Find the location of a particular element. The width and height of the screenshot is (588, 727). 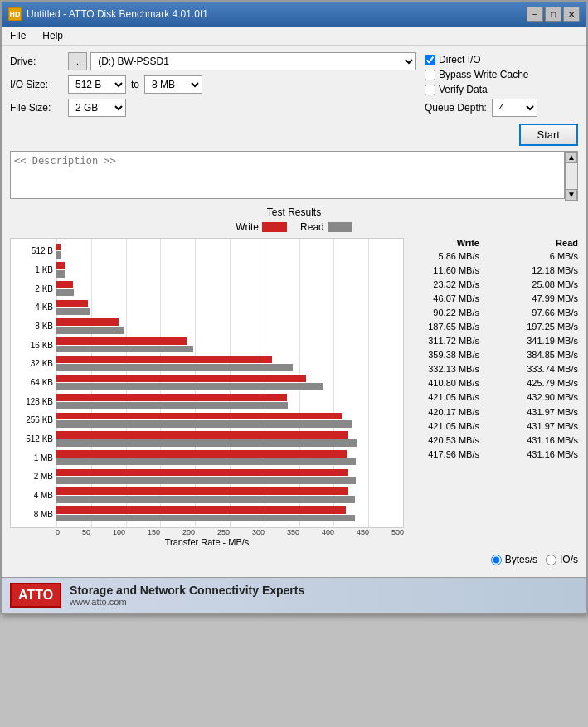

verify-data-row: Verify Data is located at coordinates (501, 90).